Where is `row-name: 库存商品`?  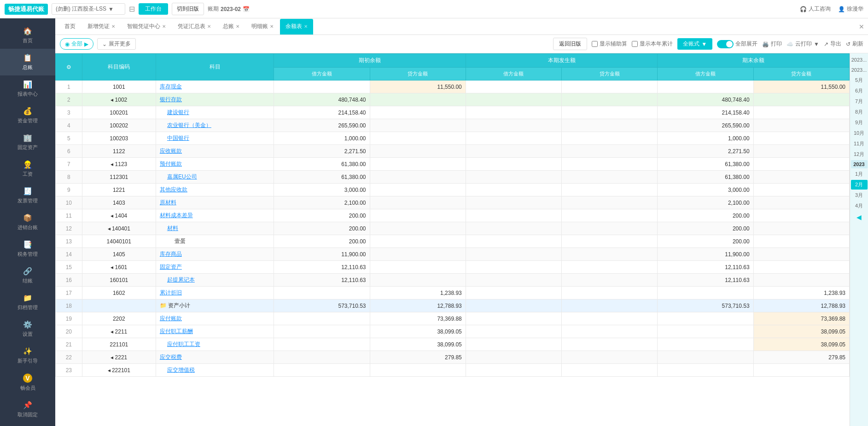
row-name: 库存商品 is located at coordinates (215, 254).